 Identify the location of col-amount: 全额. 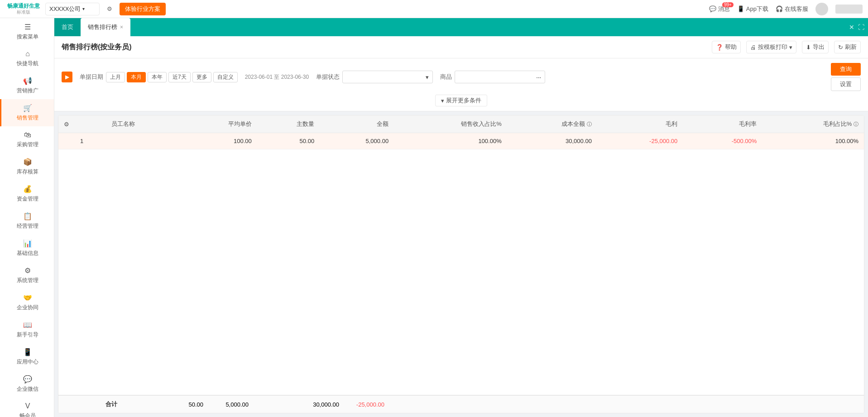
(357, 124).